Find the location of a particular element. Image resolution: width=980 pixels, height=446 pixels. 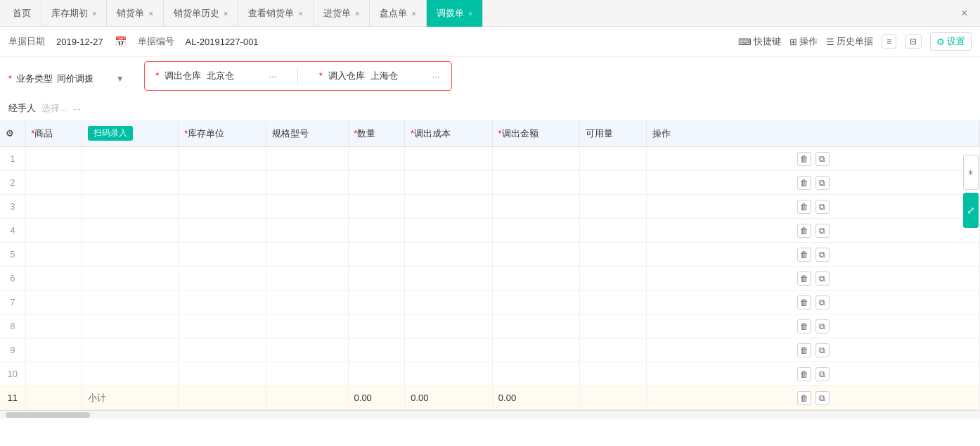

close-stocktake-tab: × is located at coordinates (413, 13).